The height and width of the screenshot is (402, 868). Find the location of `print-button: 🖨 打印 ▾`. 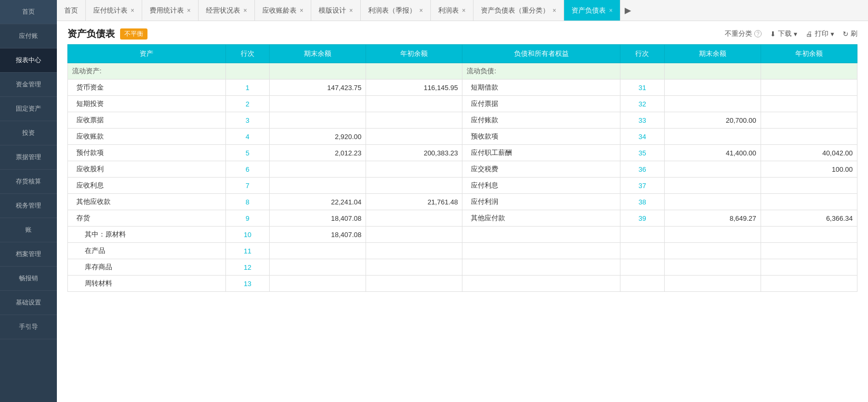

print-button: 🖨 打印 ▾ is located at coordinates (820, 34).